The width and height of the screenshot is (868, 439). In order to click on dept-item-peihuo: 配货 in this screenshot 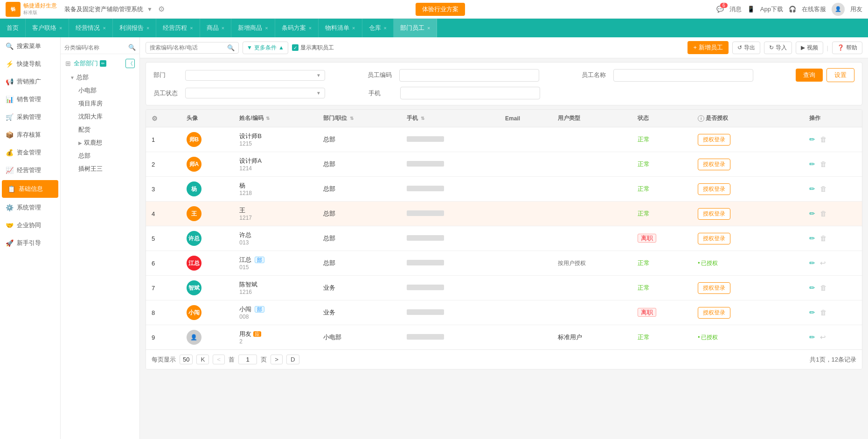, I will do `click(104, 130)`.